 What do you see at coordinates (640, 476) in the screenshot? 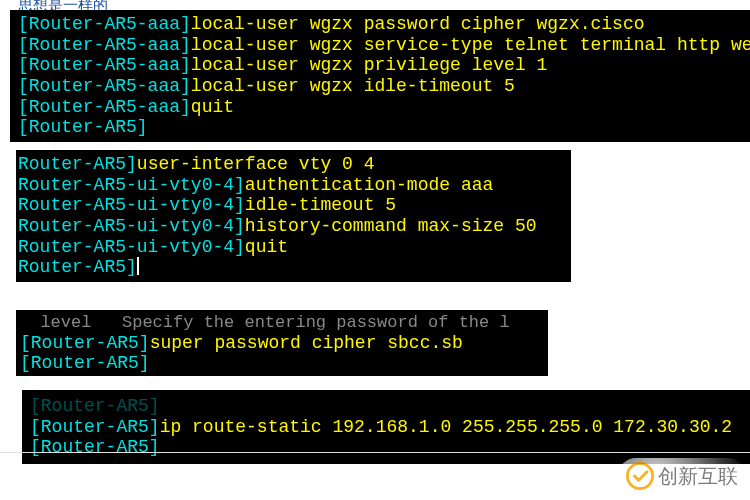
I see `watermark-logo-icon` at bounding box center [640, 476].